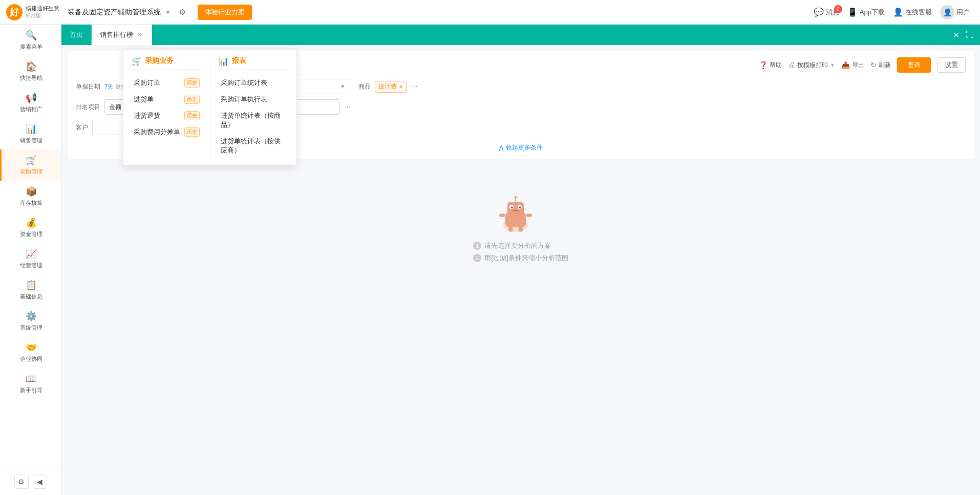 This screenshot has height=495, width=980. I want to click on basic-icon: 📋, so click(31, 285).